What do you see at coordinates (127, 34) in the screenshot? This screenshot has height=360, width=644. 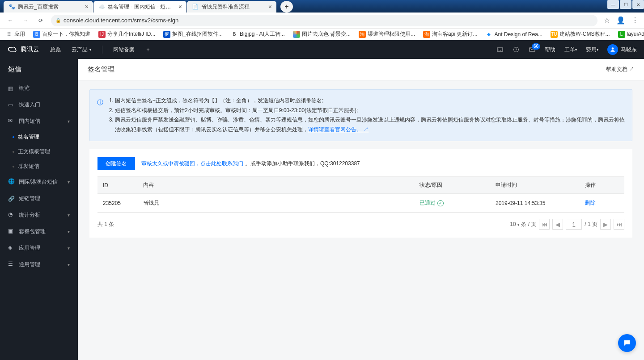 I see `bookmark-item: IJ分享几个IntelliJ ID...` at bounding box center [127, 34].